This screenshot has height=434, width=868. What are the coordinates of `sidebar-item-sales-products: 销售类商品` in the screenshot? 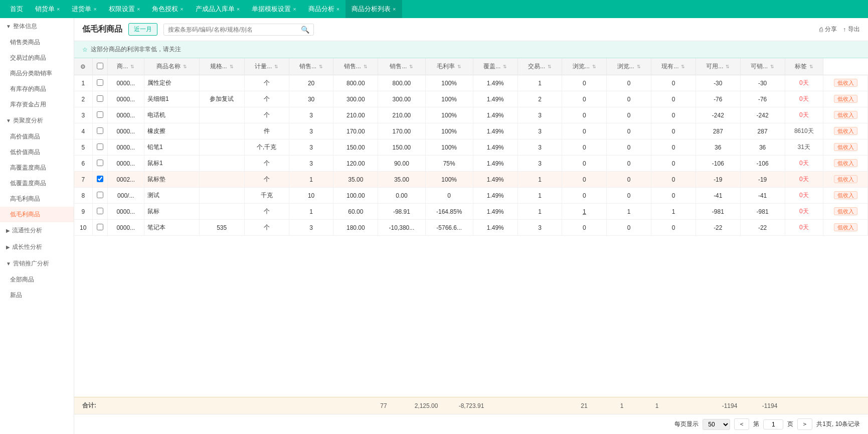 It's located at (37, 42).